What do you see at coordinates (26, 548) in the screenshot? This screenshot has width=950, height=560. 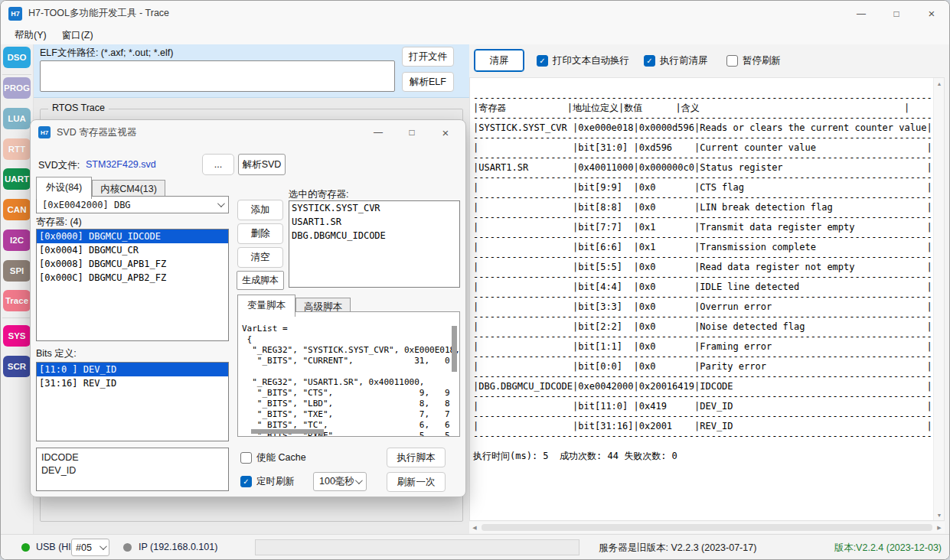 I see `usb-status-dot` at bounding box center [26, 548].